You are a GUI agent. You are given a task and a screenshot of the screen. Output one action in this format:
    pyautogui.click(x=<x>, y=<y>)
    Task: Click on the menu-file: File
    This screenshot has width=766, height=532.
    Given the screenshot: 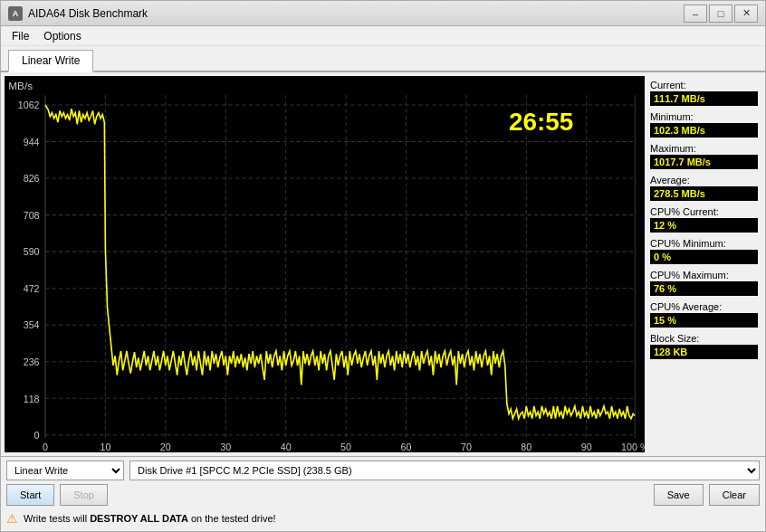 What is the action you would take?
    pyautogui.click(x=20, y=36)
    